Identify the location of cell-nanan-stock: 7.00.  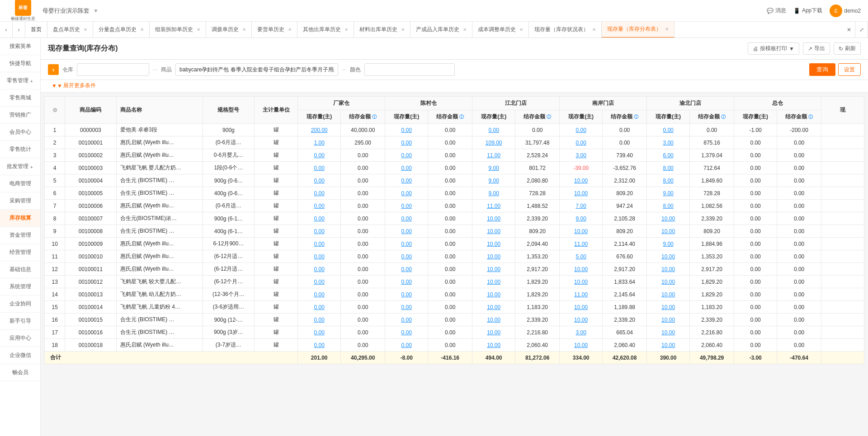
(581, 206).